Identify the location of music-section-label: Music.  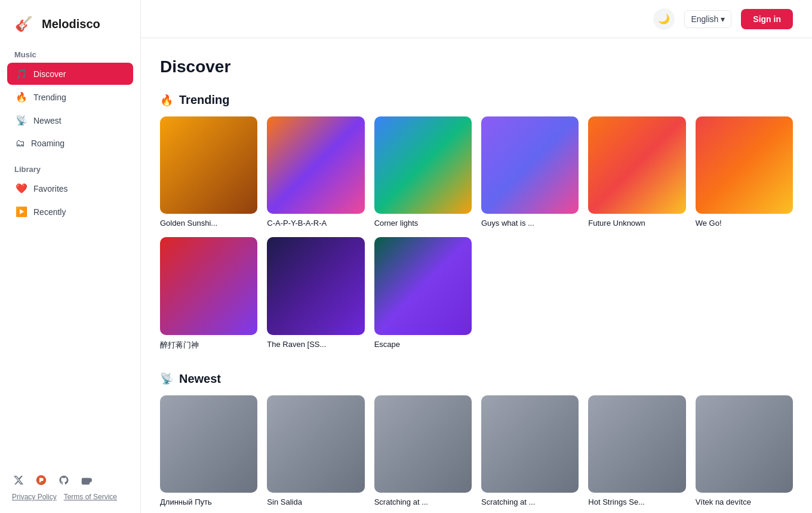
(70, 55).